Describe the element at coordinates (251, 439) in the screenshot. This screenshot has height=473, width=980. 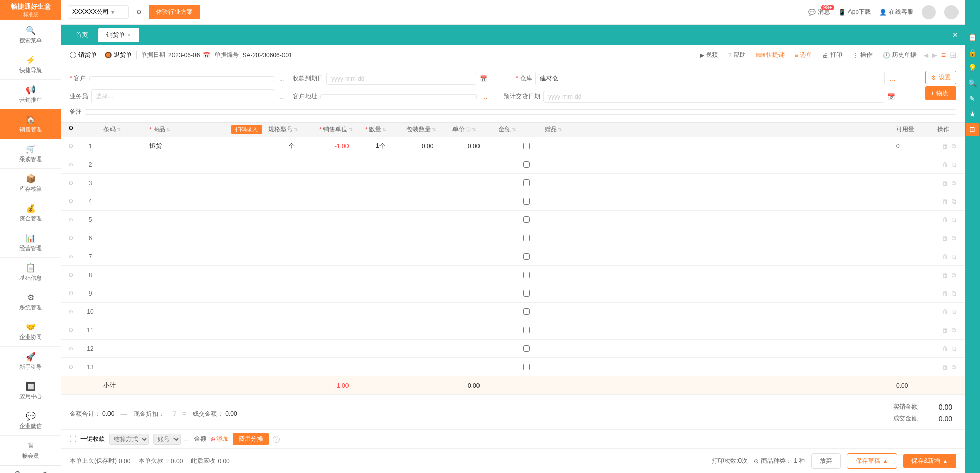
I see `expense-split-button: 费用分摊` at that location.